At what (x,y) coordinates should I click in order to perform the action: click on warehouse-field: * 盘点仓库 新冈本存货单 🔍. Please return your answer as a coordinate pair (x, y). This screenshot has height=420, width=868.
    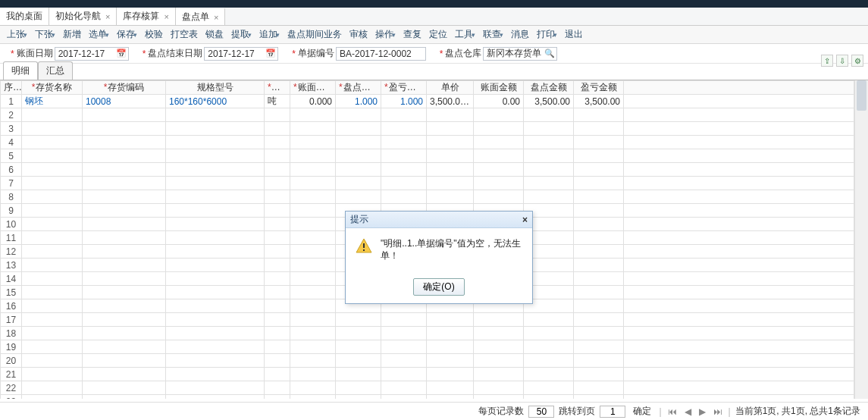
    Looking at the image, I should click on (499, 54).